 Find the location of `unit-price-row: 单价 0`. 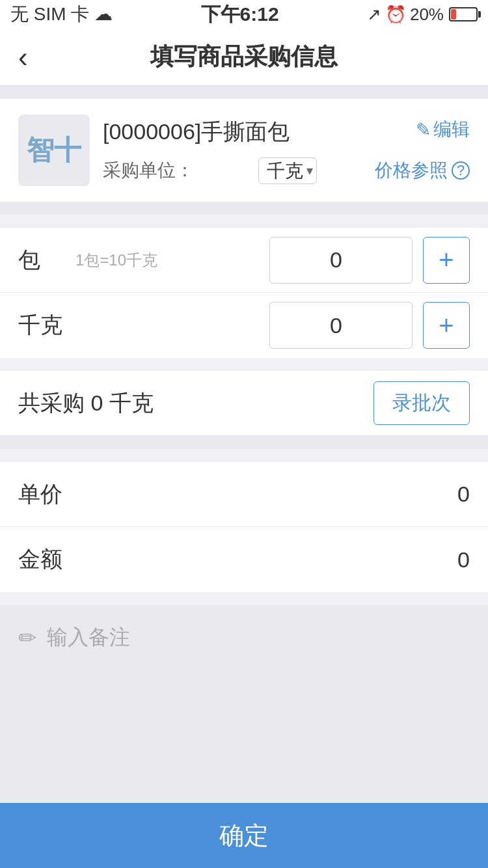

unit-price-row: 单价 0 is located at coordinates (244, 495).